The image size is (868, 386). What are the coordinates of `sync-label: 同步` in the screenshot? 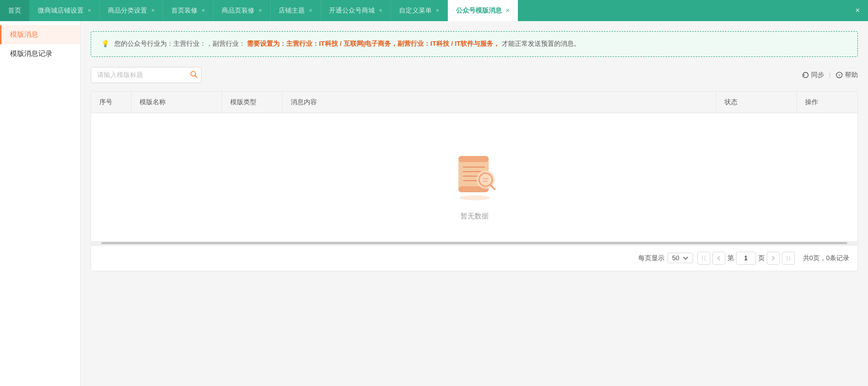 It's located at (818, 75).